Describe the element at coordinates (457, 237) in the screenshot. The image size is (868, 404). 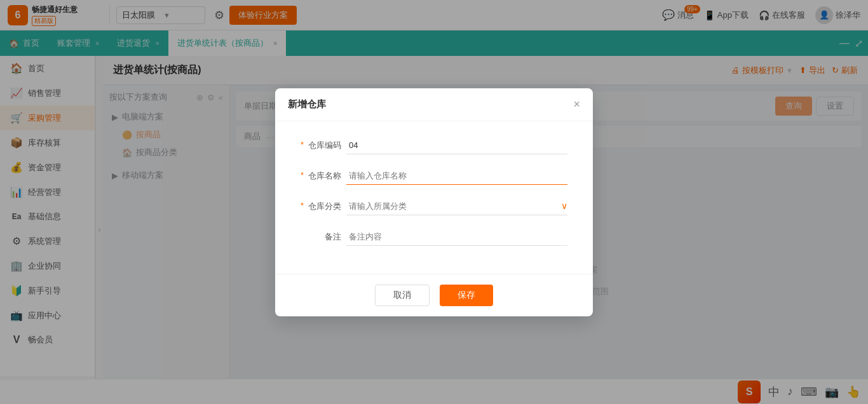
I see `warehouse-remark-input` at that location.